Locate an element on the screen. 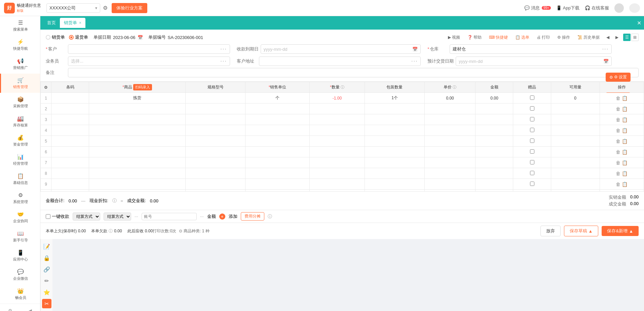 The width and height of the screenshot is (644, 311). prev-arrow: ◀ is located at coordinates (608, 37).